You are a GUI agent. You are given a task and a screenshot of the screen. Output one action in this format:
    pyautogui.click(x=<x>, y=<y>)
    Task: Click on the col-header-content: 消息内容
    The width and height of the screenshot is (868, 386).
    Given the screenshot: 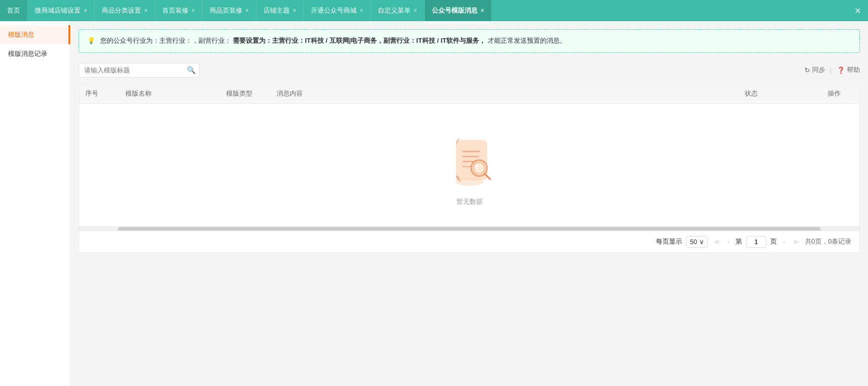 What is the action you would take?
    pyautogui.click(x=505, y=94)
    